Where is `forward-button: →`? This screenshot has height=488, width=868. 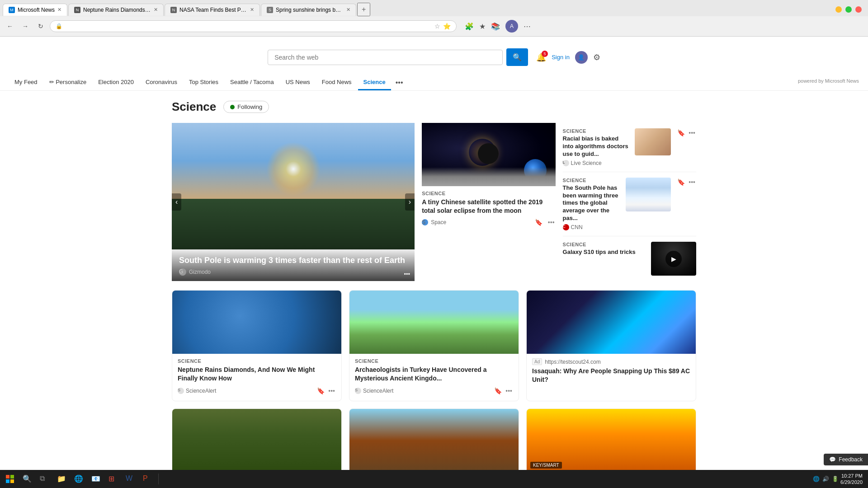
forward-button: → is located at coordinates (25, 26).